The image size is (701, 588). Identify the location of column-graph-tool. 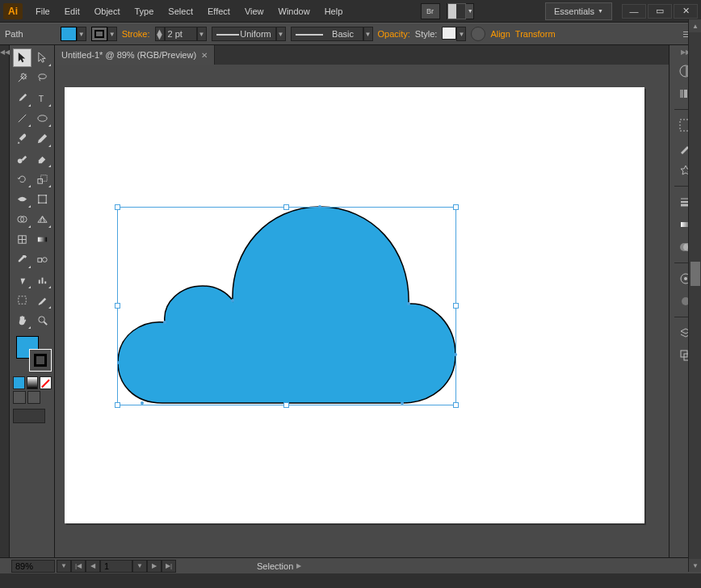
(42, 279).